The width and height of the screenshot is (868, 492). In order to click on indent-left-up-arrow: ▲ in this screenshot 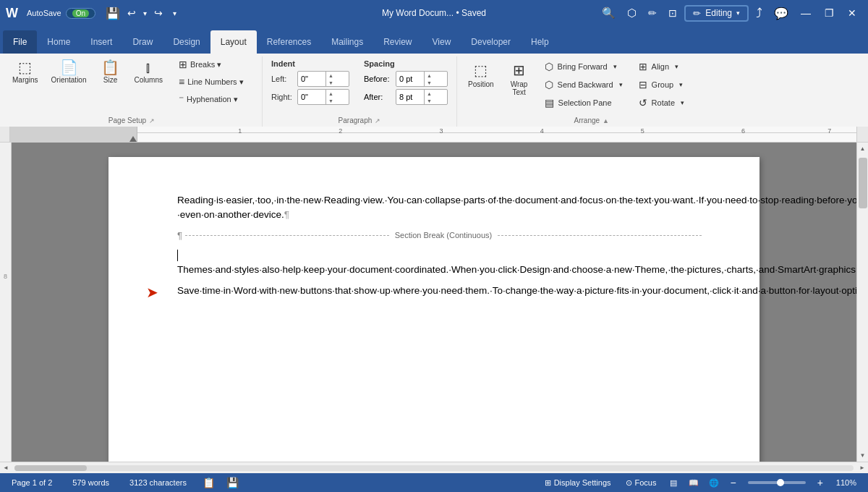, I will do `click(331, 75)`.